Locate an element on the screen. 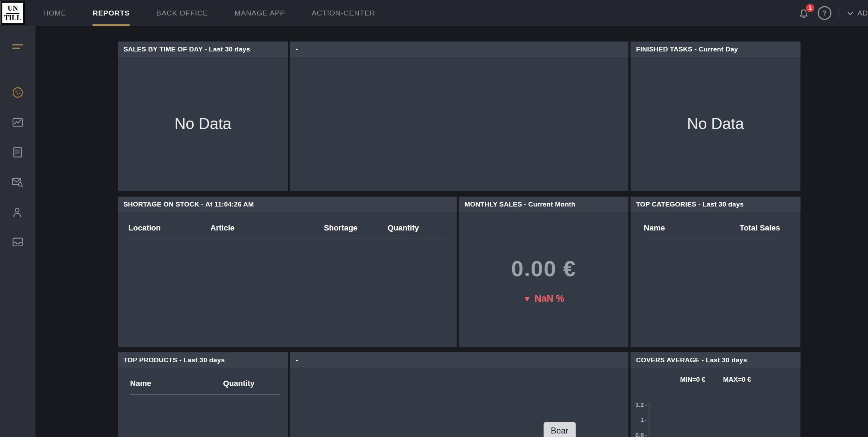 The width and height of the screenshot is (868, 437). card-top-products: TOP PRODUCTS - Last 30 days Name Quantit… is located at coordinates (203, 394).